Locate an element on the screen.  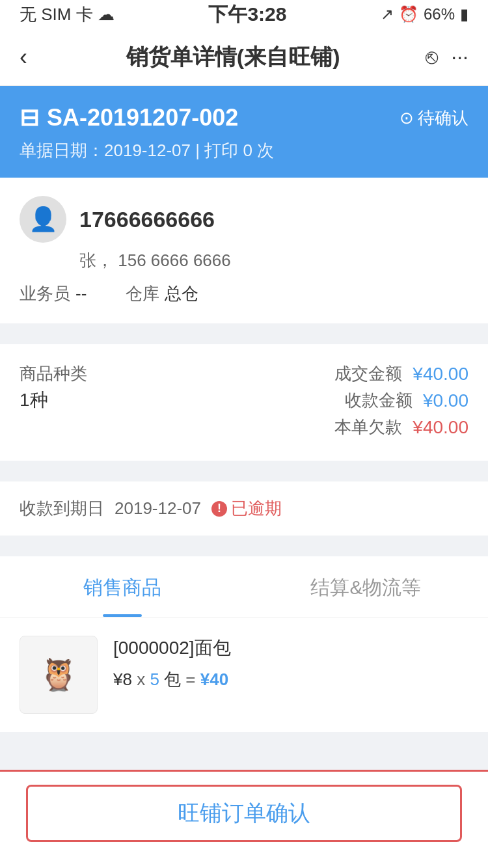
product-price: ¥8 is located at coordinates (122, 679).